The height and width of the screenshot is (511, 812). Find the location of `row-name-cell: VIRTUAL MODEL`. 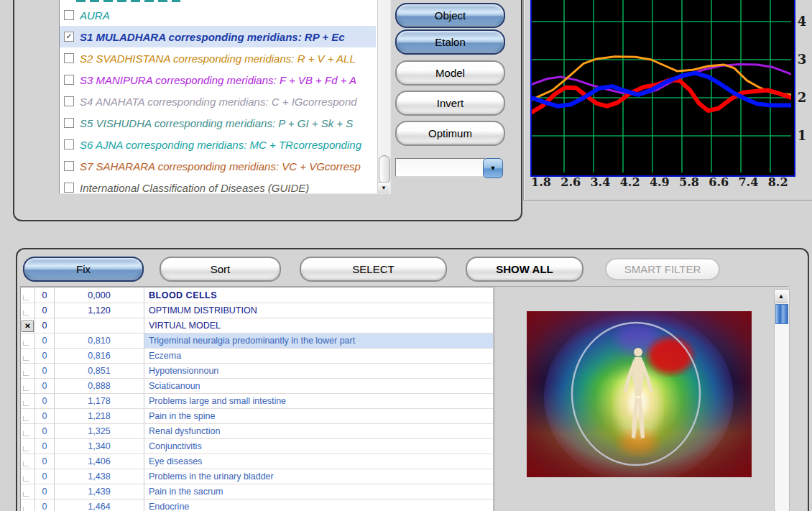

row-name-cell: VIRTUAL MODEL is located at coordinates (319, 326).